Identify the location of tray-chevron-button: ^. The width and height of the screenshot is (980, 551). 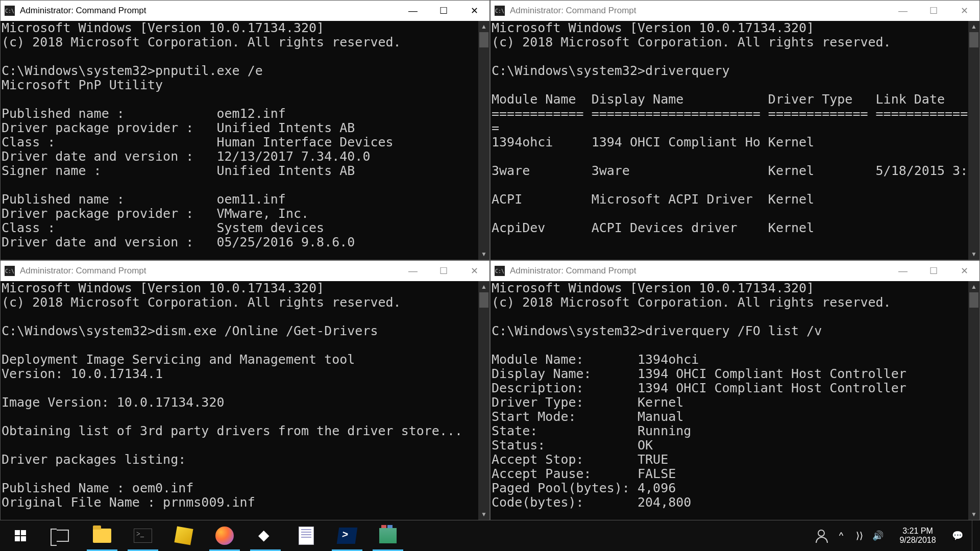
(841, 536).